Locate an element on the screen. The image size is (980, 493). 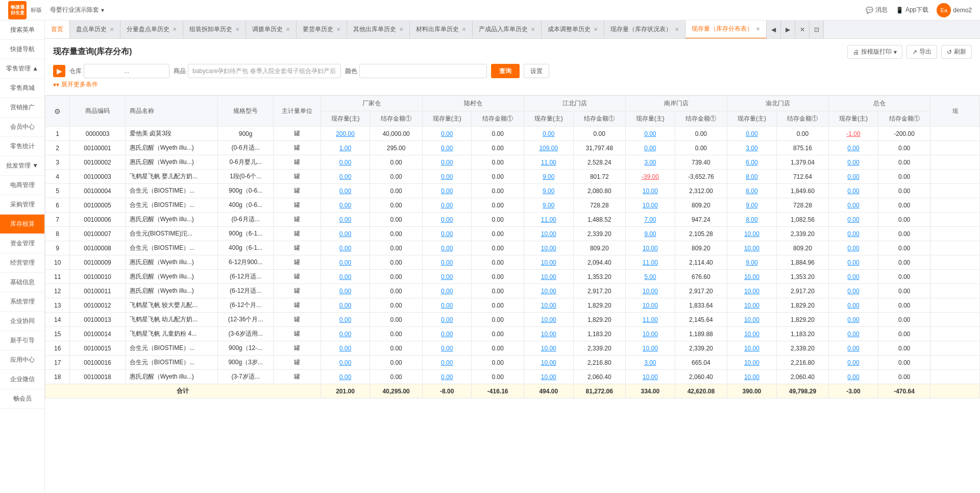
messages-btn: 💬 消息 is located at coordinates (877, 10).